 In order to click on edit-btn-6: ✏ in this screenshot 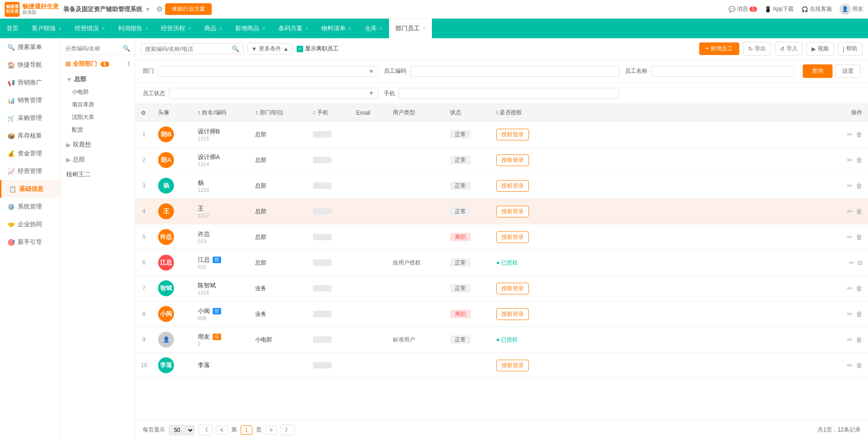, I will do `click(852, 263)`.